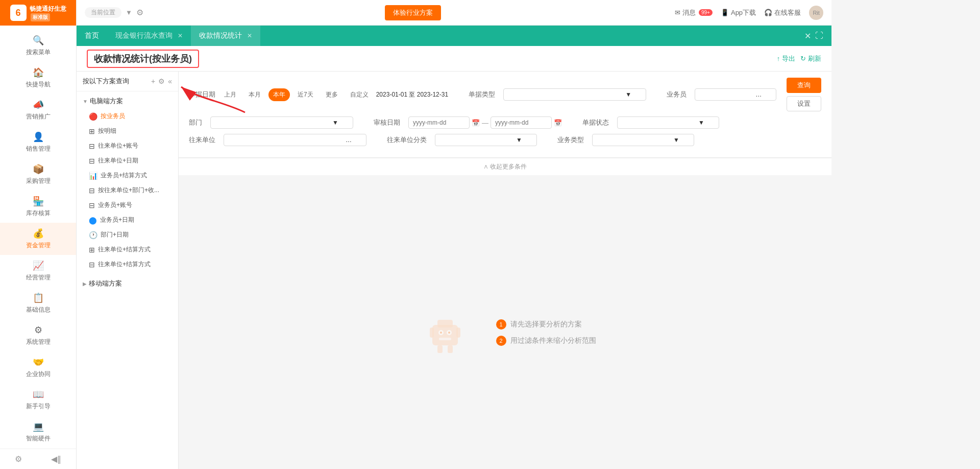 This screenshot has height=469, width=980. I want to click on messages-item: ✉ 消息 99+, so click(694, 13).